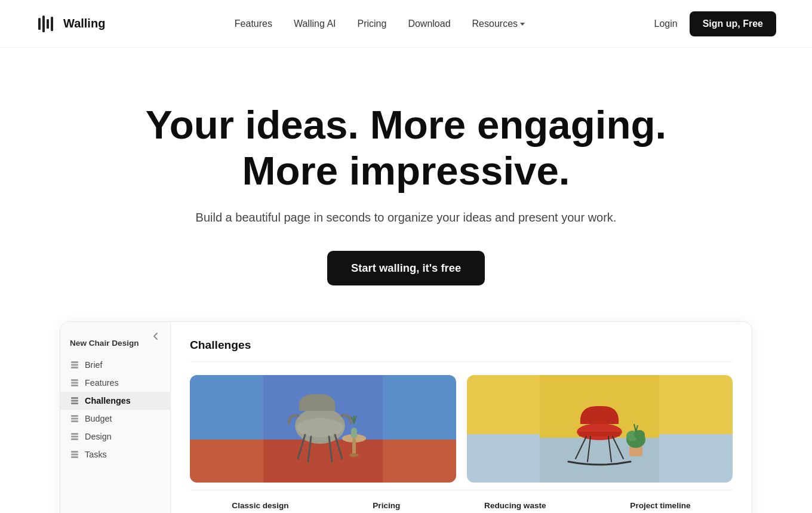 The height and width of the screenshot is (513, 812). I want to click on label-pricing: Pricing, so click(386, 505).